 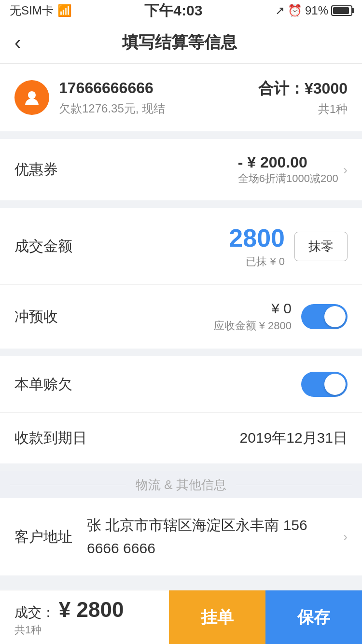 I want to click on customer-left: 17666666666 欠款1276.35元, 现结, so click(x=90, y=98).